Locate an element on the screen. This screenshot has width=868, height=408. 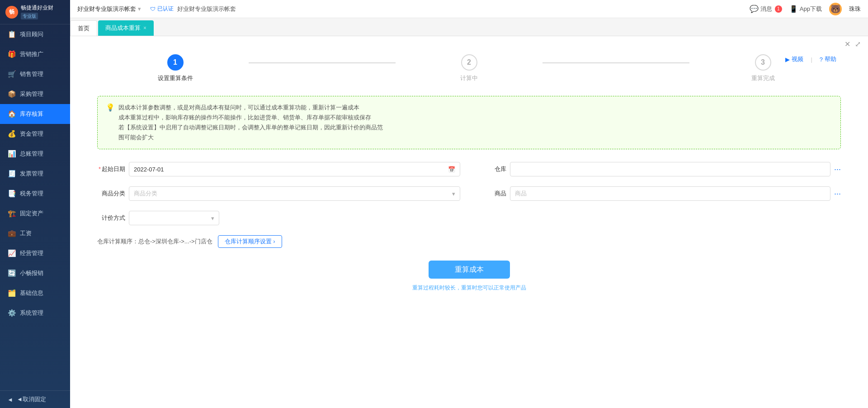
step-2-circle: 2 is located at coordinates (469, 62).